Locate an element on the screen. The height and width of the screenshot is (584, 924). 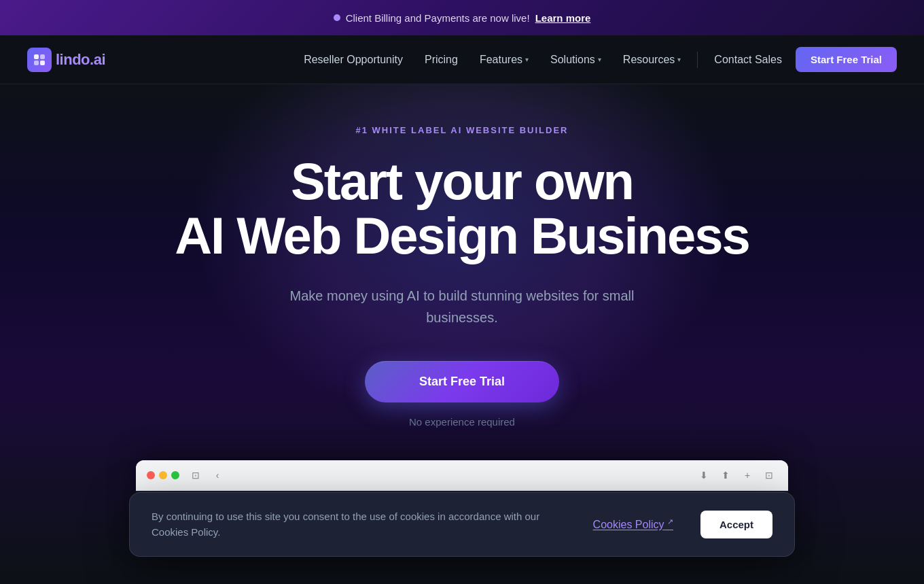
navbar: lindo.ai Reseller Opportunity Pricing Fe… is located at coordinates (462, 60).